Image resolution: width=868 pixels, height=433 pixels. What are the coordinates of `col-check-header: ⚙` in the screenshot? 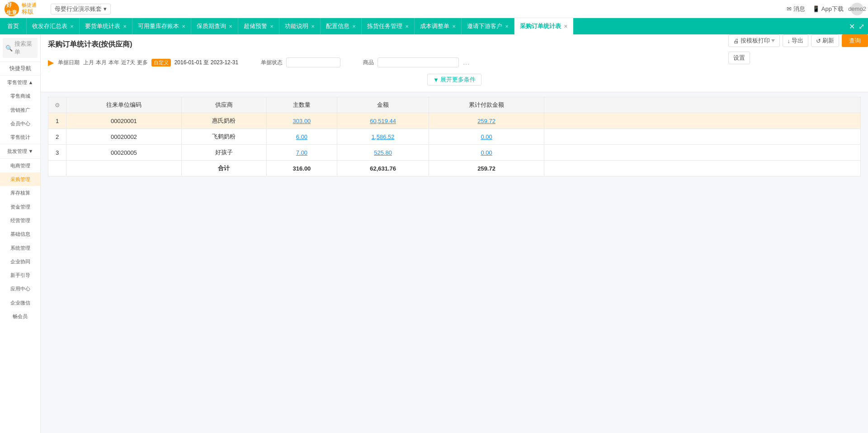 It's located at (57, 105).